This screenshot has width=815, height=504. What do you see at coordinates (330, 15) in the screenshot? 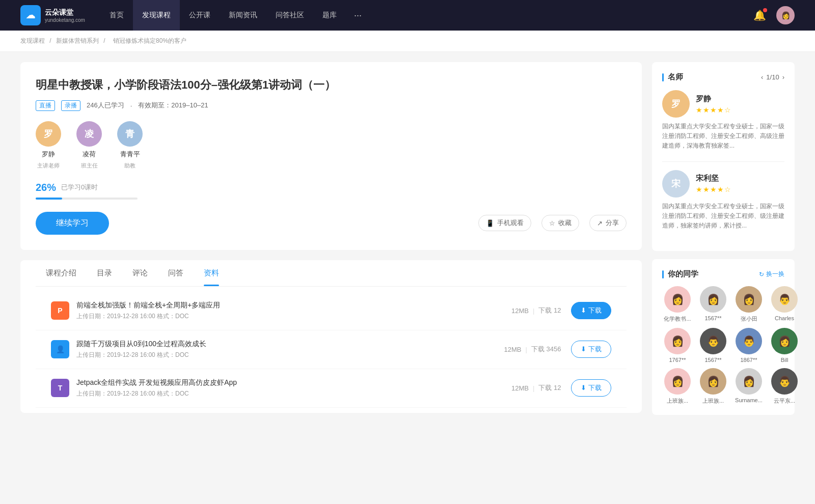
I see `nav-item-exam: 题库` at bounding box center [330, 15].